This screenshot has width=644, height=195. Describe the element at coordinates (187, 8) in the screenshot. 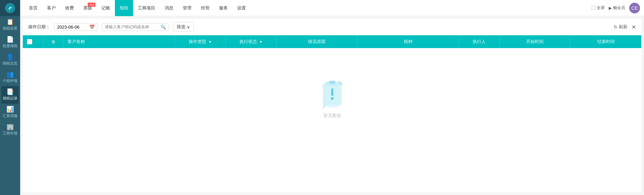

I see `topnav-item-manage: 管理` at that location.